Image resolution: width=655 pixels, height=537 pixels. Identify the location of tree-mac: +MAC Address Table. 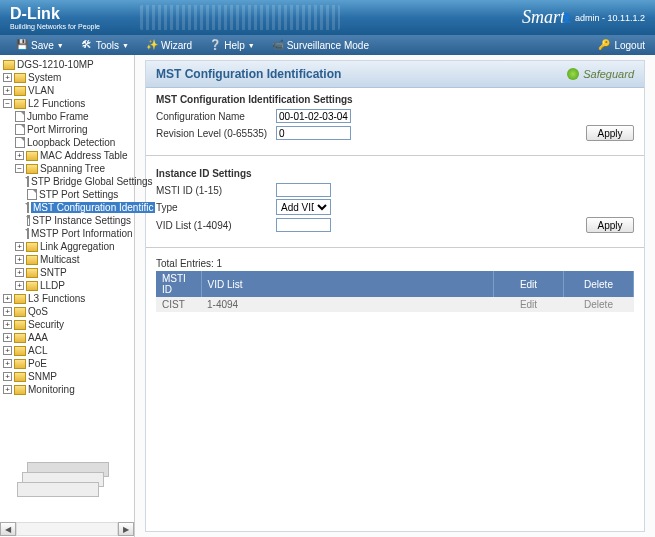
(73, 156).